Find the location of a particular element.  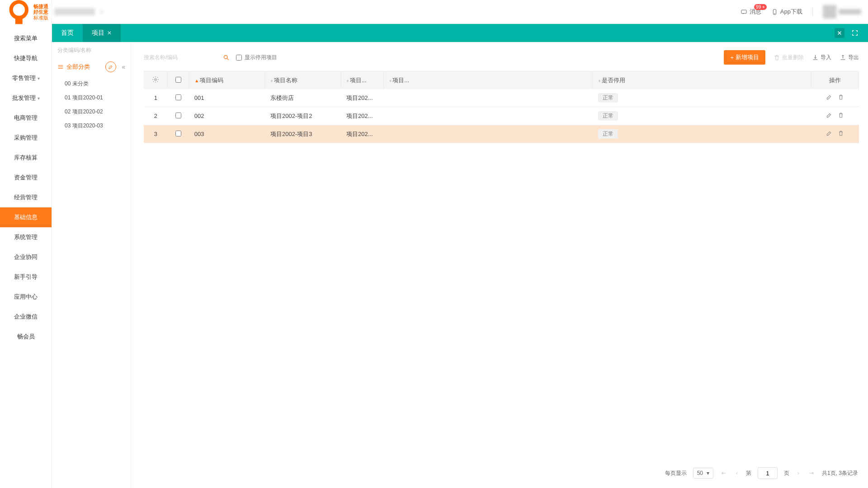

brand-icon is located at coordinates (19, 13).